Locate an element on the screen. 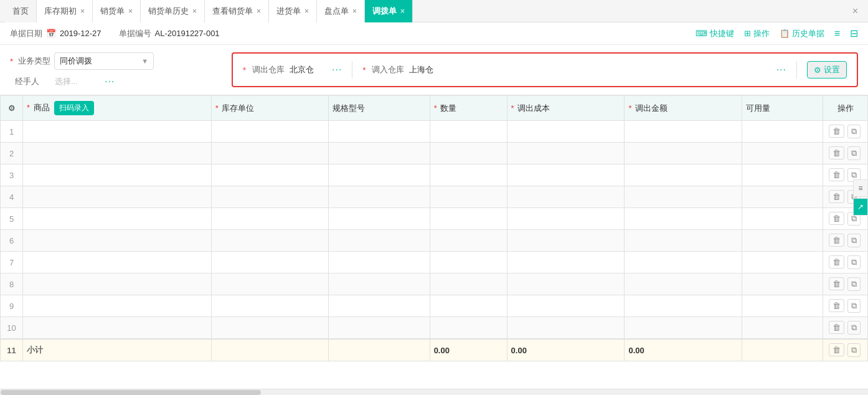  tab-sales-order-close: × is located at coordinates (131, 11).